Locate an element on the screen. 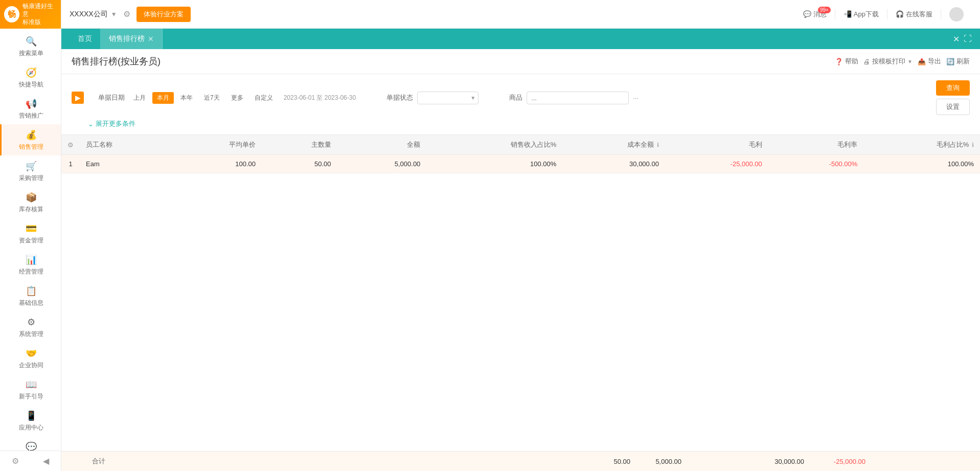 The image size is (980, 471). tab-close-window-icon: ✕ is located at coordinates (956, 39).